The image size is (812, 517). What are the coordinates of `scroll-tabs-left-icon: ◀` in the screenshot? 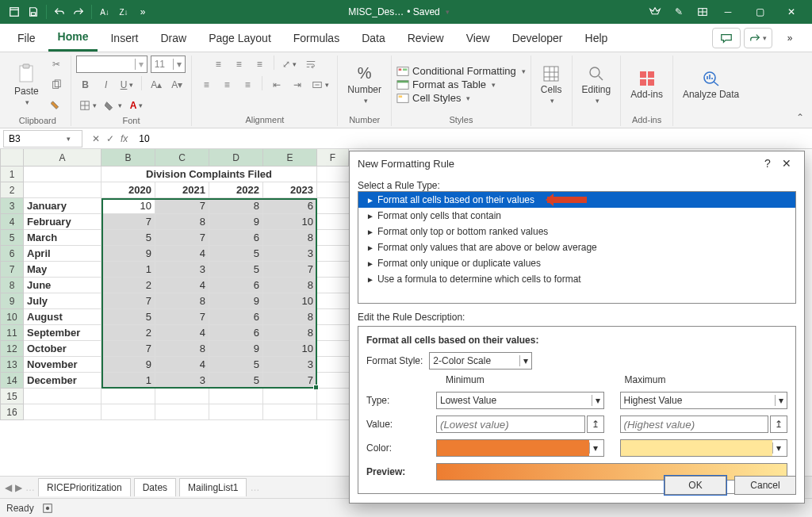 It's located at (8, 488).